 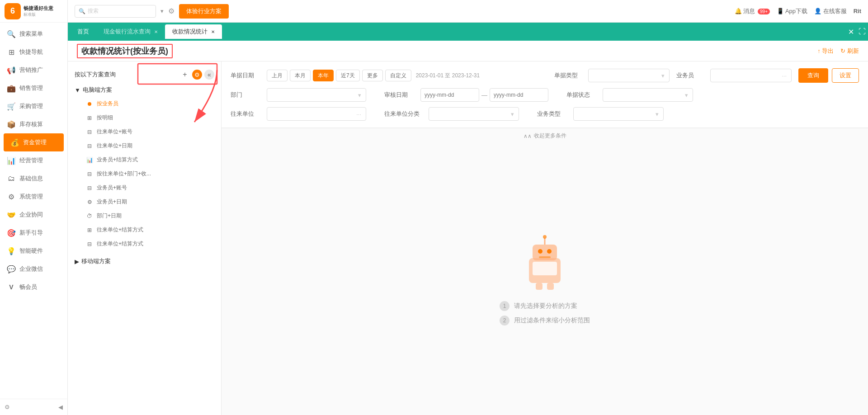 What do you see at coordinates (845, 75) in the screenshot?
I see `set-btn: 设置` at bounding box center [845, 75].